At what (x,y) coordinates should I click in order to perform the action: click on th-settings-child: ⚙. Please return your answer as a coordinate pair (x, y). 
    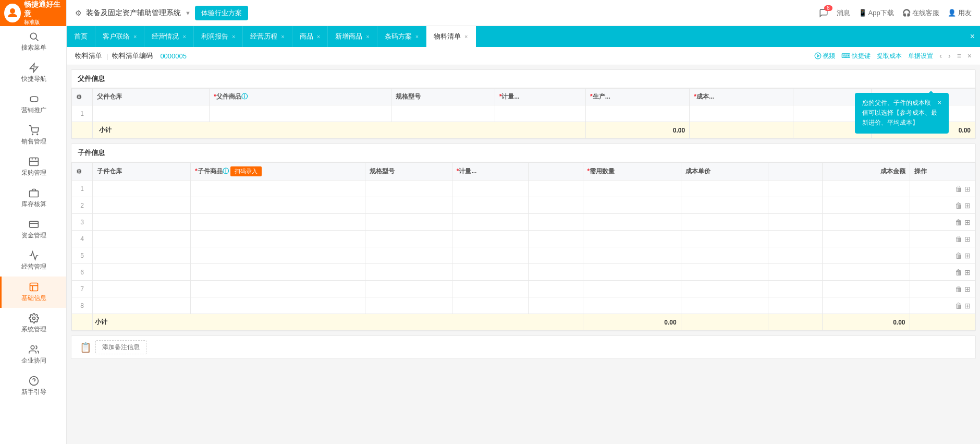
    Looking at the image, I should click on (82, 172).